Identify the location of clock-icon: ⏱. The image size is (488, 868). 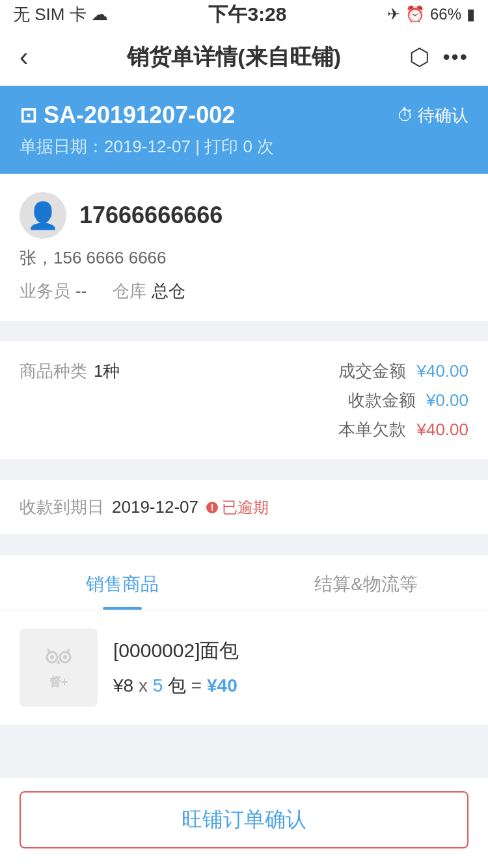
(405, 116).